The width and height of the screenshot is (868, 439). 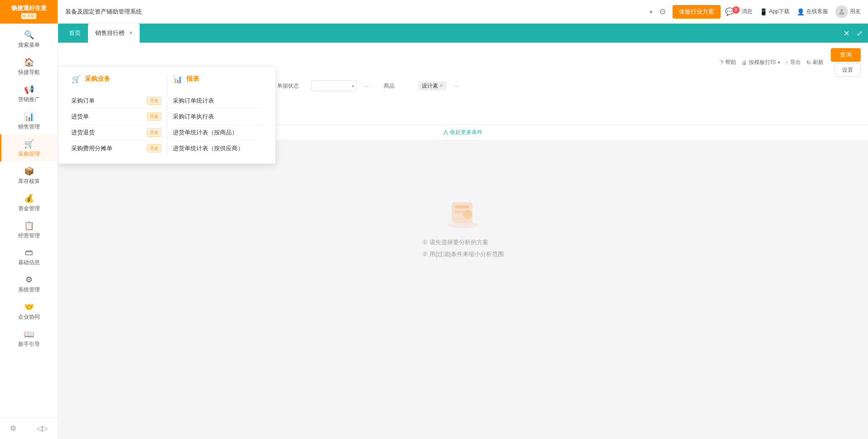 What do you see at coordinates (860, 34) in the screenshot?
I see `tabbar-expand-btn: ⤢` at bounding box center [860, 34].